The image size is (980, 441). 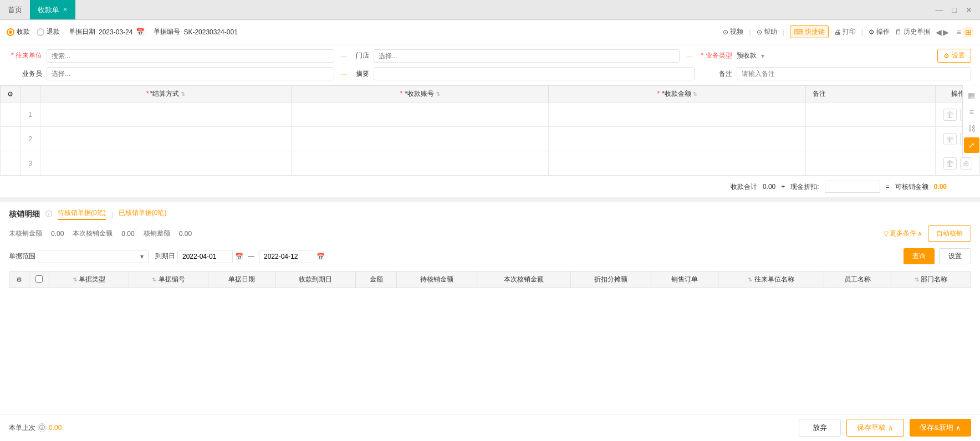 What do you see at coordinates (950, 115) in the screenshot?
I see `delete-icon-1: 🗑` at bounding box center [950, 115].